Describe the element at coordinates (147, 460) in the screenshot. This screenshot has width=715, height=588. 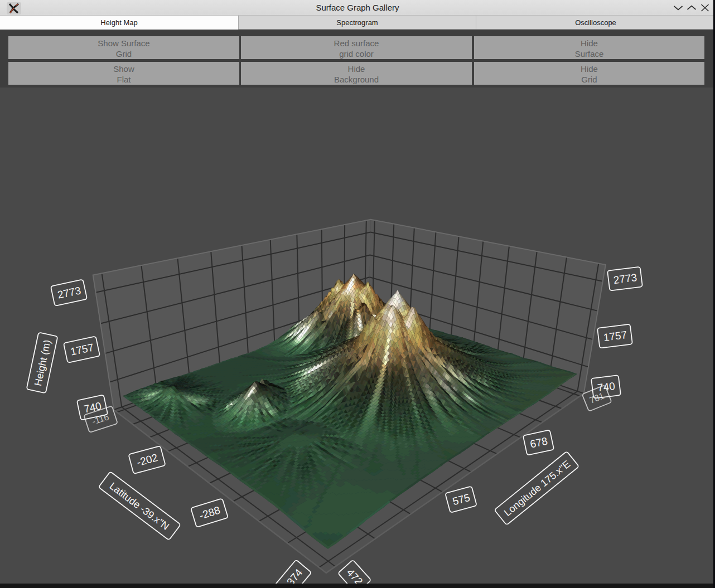
I see `svg-text: -202` at that location.